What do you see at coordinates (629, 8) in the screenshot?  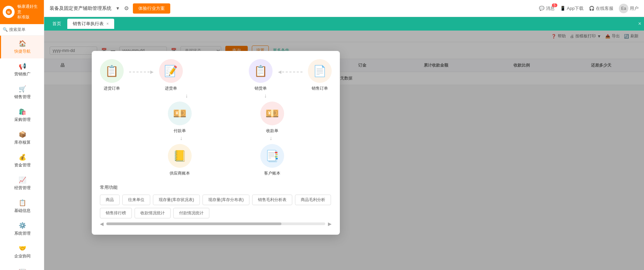 I see `user-profile: Ea 用户` at bounding box center [629, 8].